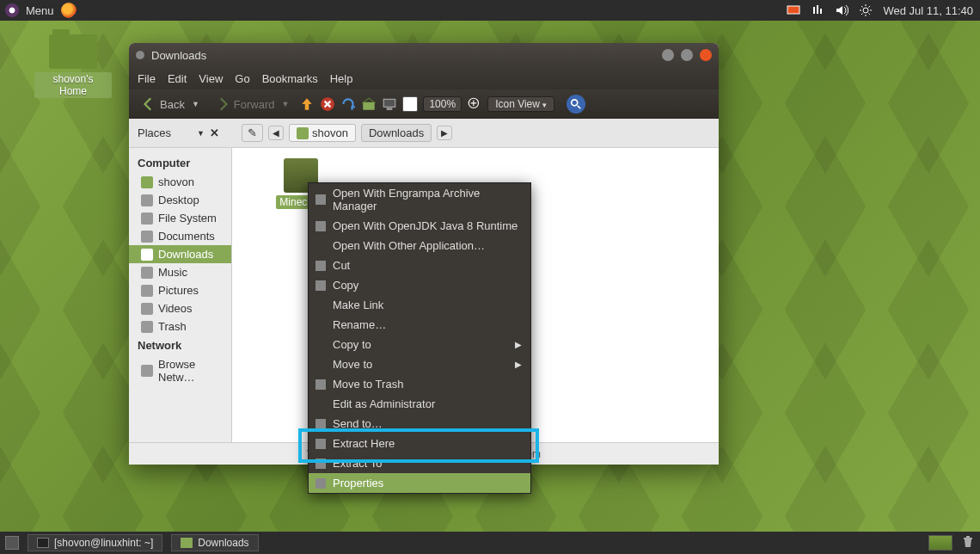 This screenshot has height=554, width=980. I want to click on places-dropdown: Places ▼, so click(171, 132).